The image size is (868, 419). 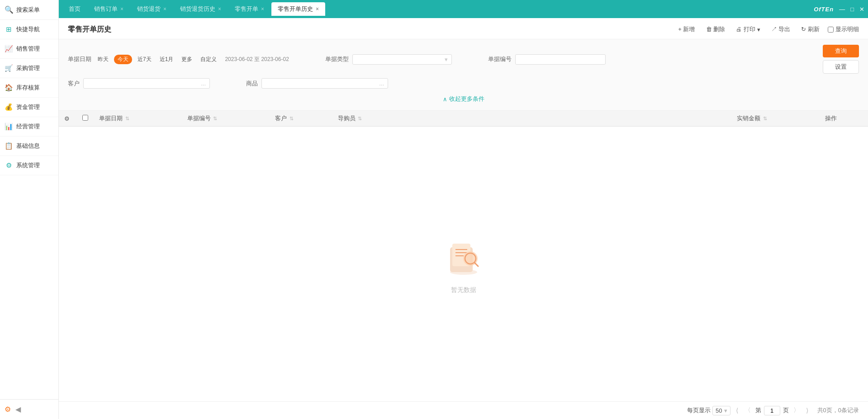 I want to click on sidebar-item-system: ⚙ 系统管理, so click(x=29, y=165).